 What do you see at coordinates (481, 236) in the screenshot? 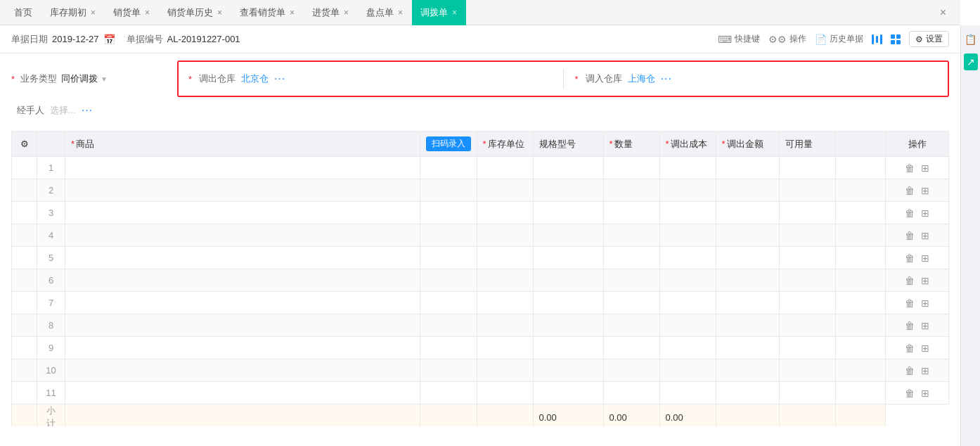
I see `table-row: 4 🗑 ⊞` at bounding box center [481, 236].